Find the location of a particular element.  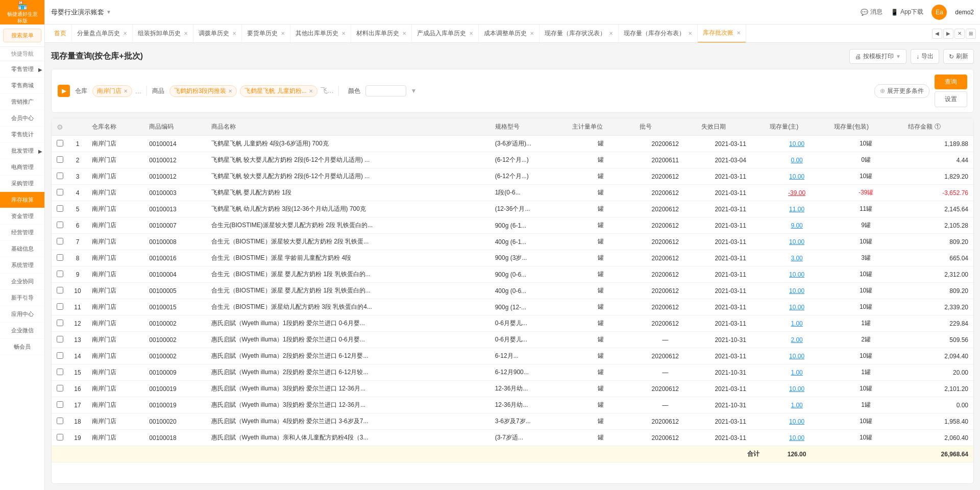

sidebar-search-button: 搜索菜单 is located at coordinates (22, 36).